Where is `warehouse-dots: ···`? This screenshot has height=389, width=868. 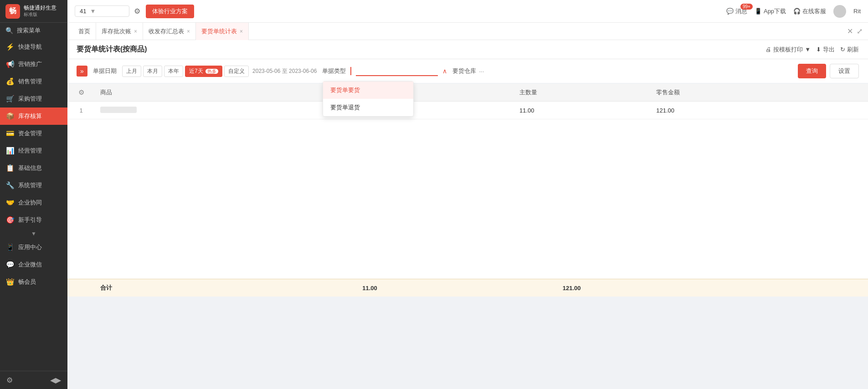
warehouse-dots: ··· is located at coordinates (481, 71).